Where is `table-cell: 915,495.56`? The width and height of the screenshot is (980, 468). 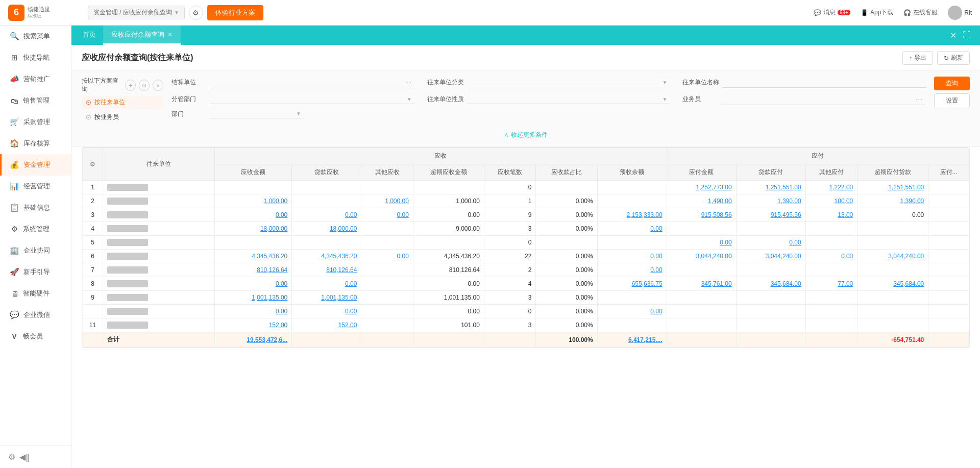 table-cell: 915,495.56 is located at coordinates (771, 215).